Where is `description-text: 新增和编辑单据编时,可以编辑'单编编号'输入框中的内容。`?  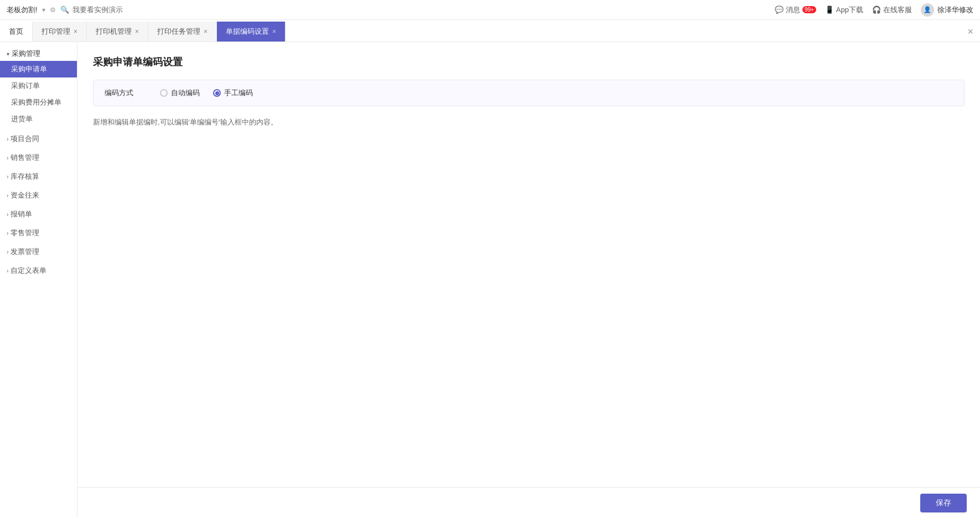
description-text: 新增和编辑单据编时,可以编辑'单编编号'输入框中的内容。 is located at coordinates (529, 122).